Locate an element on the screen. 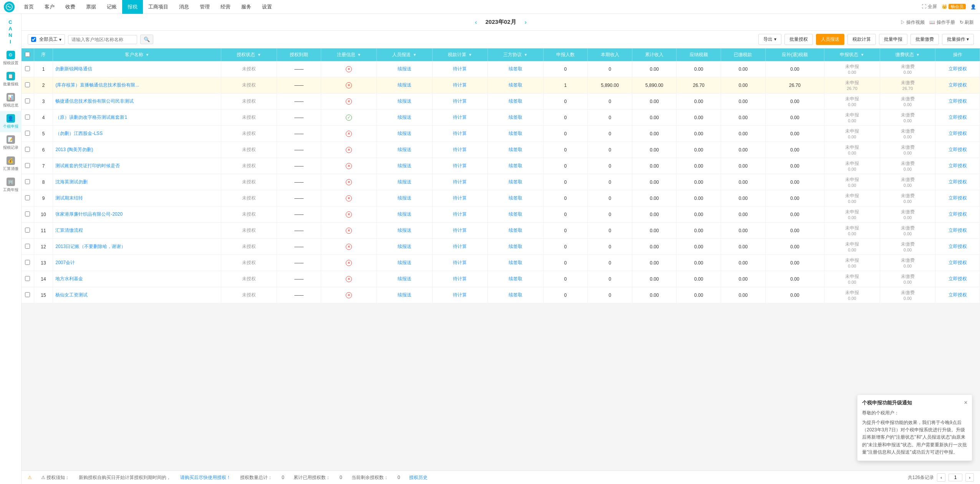  bulk-ops-btn: 批量操作 ▾ is located at coordinates (958, 39).